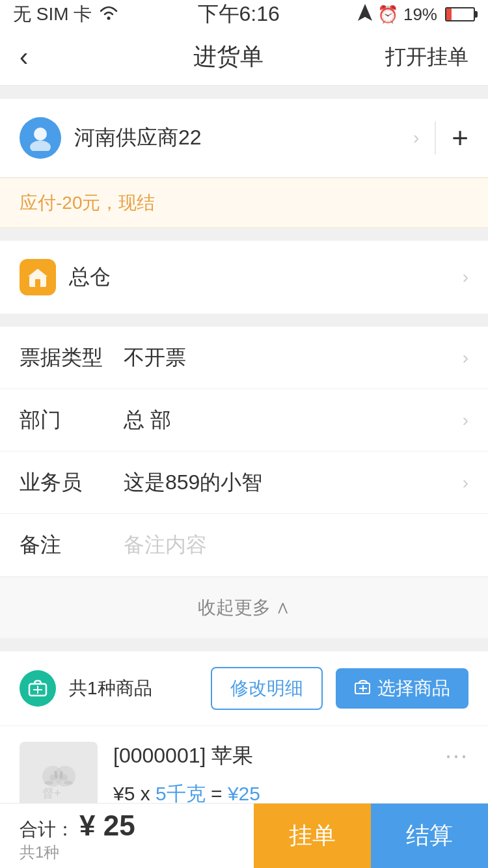 This screenshot has height=868, width=488. Describe the element at coordinates (46, 57) in the screenshot. I see `back-button: ‹` at that location.